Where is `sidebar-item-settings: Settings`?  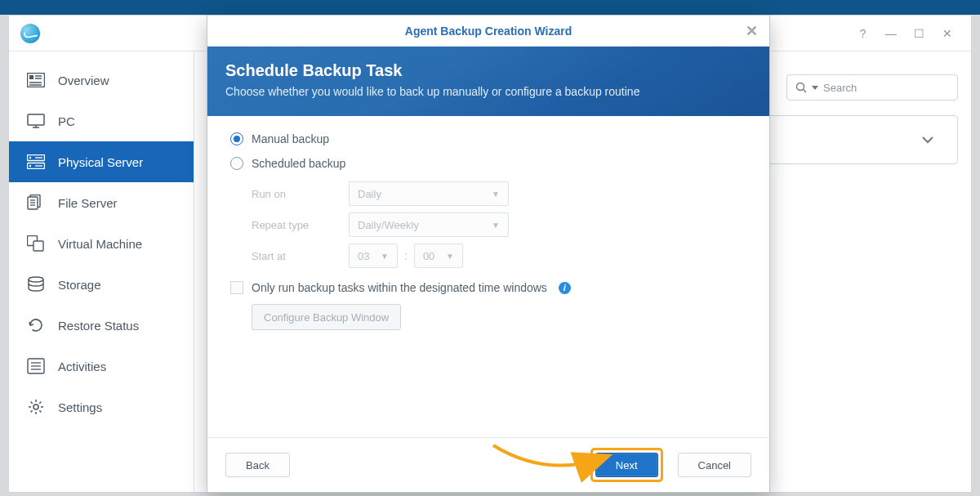 sidebar-item-settings: Settings is located at coordinates (101, 407).